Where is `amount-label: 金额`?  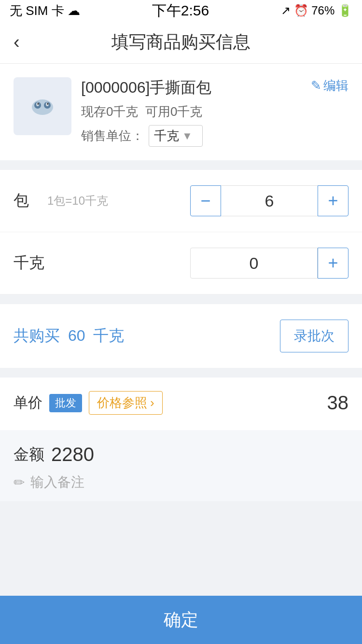 amount-label: 金额 is located at coordinates (29, 455).